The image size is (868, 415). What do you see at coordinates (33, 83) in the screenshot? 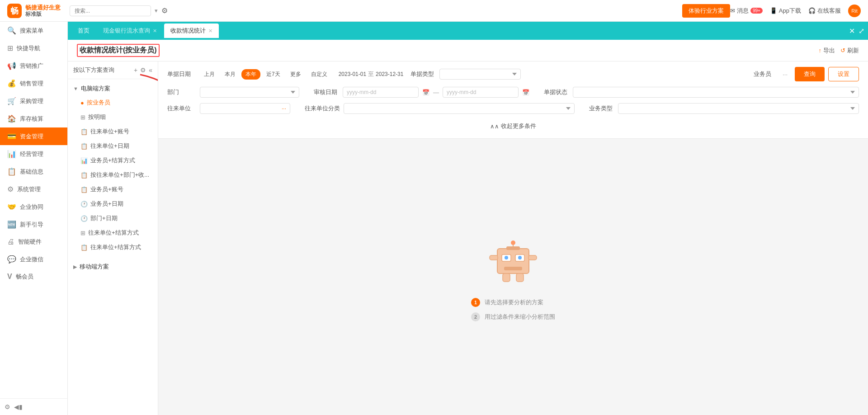
I see `sidebar-item-sales: 💰 销售管理` at bounding box center [33, 83].